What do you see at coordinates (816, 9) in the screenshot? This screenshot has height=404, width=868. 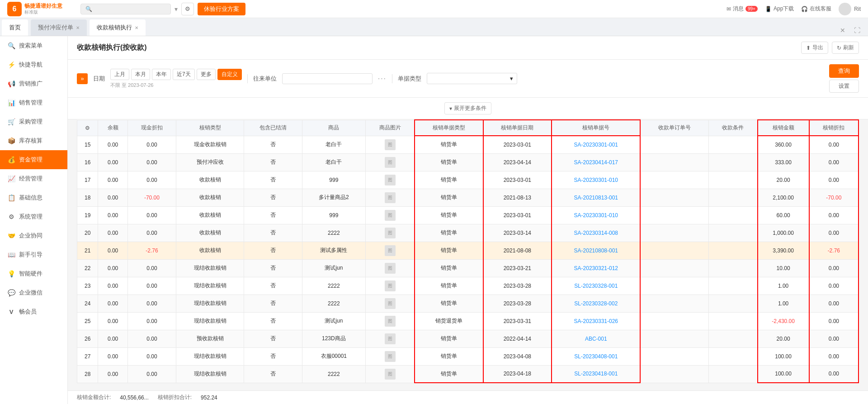 I see `online-service-btn: 🎧 在线客服` at bounding box center [816, 9].